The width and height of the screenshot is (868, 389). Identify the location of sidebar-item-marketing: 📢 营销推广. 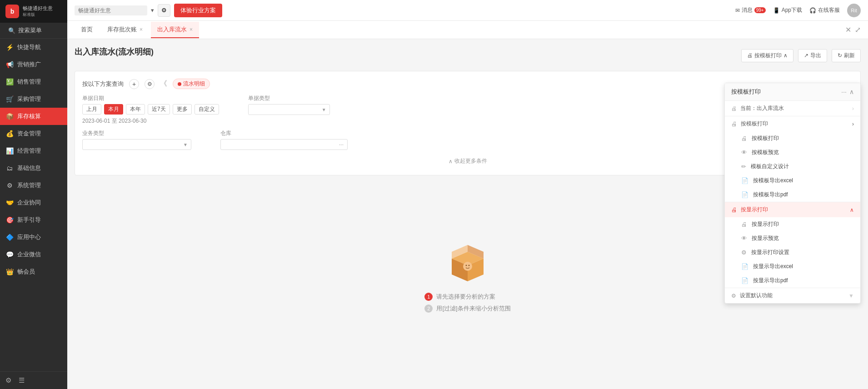
(34, 65).